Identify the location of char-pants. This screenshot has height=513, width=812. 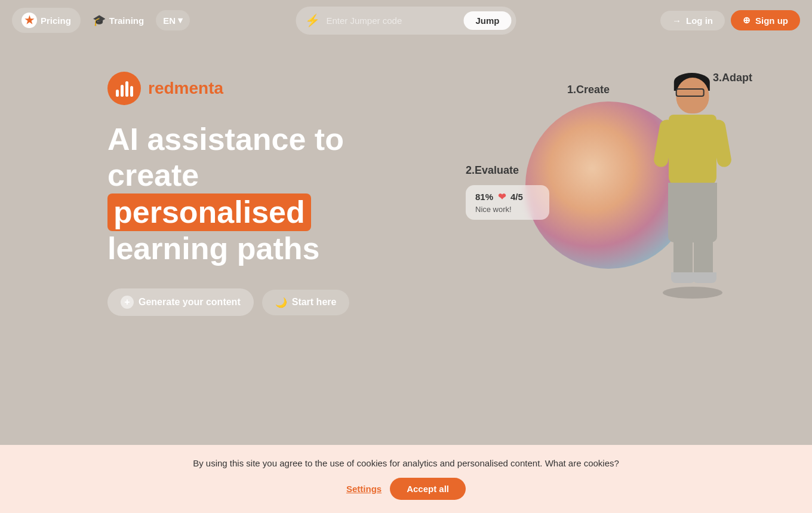
(693, 213).